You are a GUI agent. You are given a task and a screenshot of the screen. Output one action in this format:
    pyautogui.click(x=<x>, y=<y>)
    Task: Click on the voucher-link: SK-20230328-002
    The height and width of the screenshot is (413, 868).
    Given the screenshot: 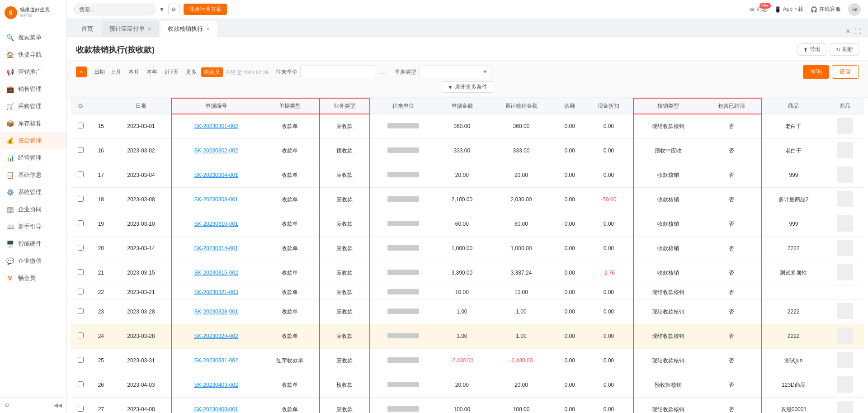 What is the action you would take?
    pyautogui.click(x=216, y=336)
    